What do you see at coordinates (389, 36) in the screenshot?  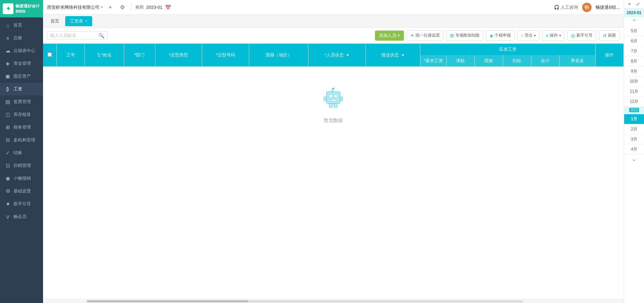 I see `add-person-button: 添加人员 ▾` at bounding box center [389, 36].